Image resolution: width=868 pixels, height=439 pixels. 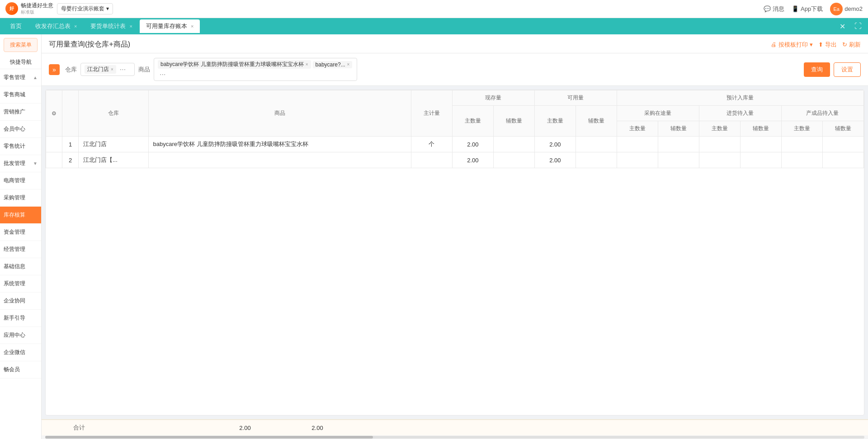 I want to click on sidebar-item-enterprise: 企业协同, so click(x=21, y=301).